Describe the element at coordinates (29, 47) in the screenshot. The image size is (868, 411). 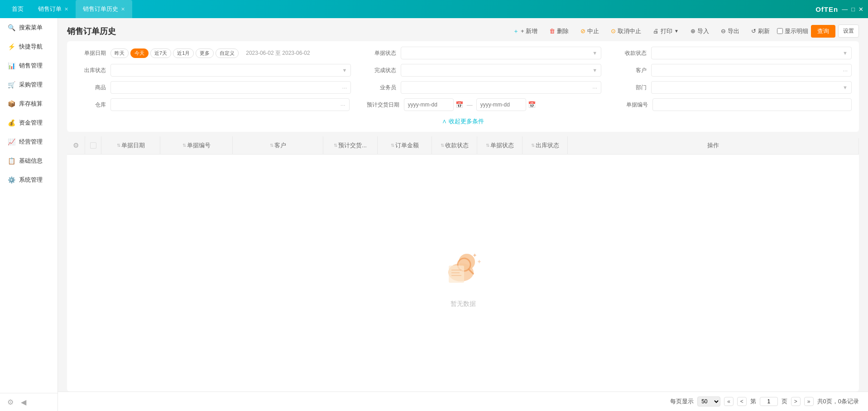
I see `sidebar-item-quick-nav: ⚡ 快捷导航` at that location.